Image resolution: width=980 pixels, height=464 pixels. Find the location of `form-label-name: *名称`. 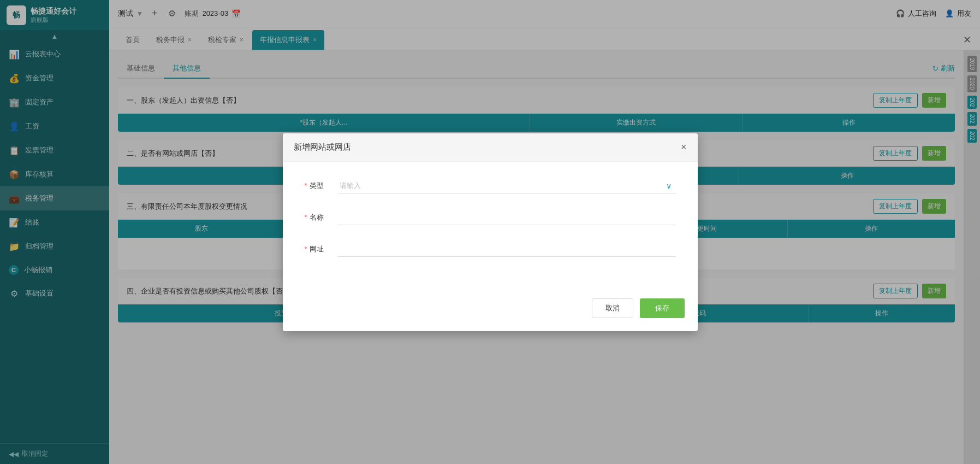

form-label-name: *名称 is located at coordinates (321, 218).